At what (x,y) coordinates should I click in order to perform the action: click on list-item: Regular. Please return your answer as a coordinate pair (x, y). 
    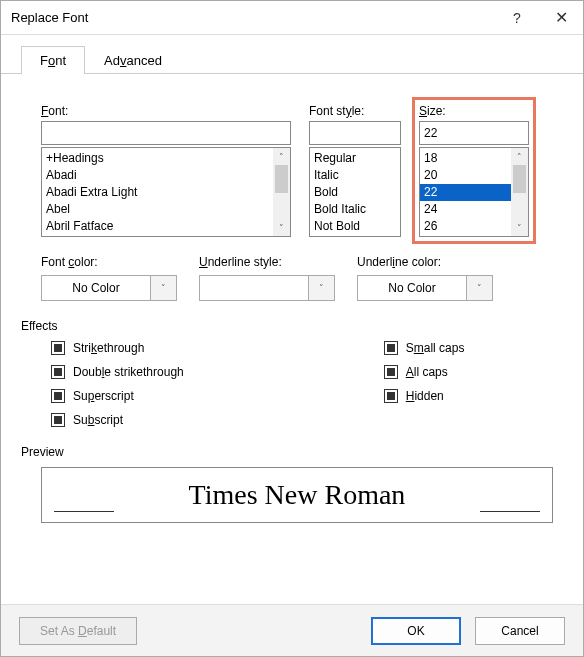
    Looking at the image, I should click on (355, 158).